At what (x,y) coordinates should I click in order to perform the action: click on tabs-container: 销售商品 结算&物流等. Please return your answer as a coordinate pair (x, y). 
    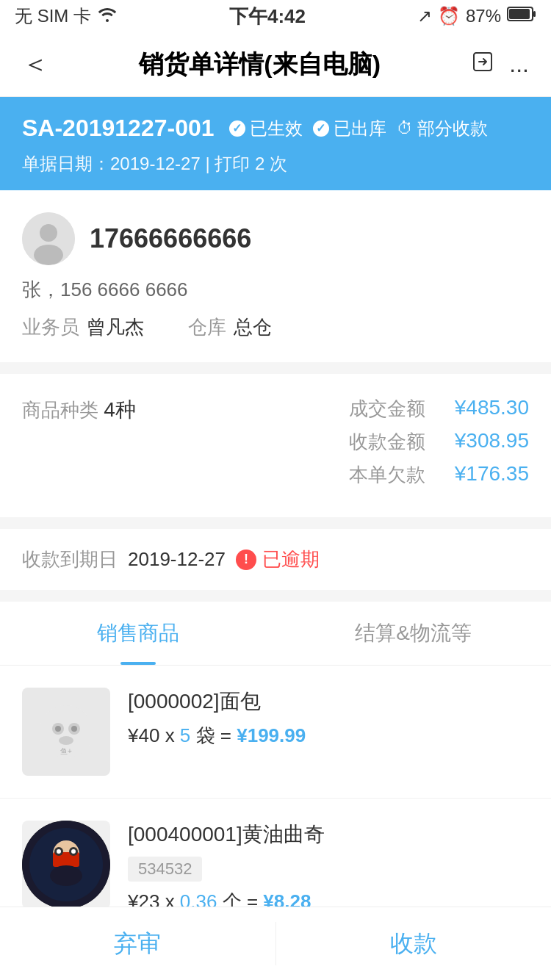
    Looking at the image, I should click on (276, 633).